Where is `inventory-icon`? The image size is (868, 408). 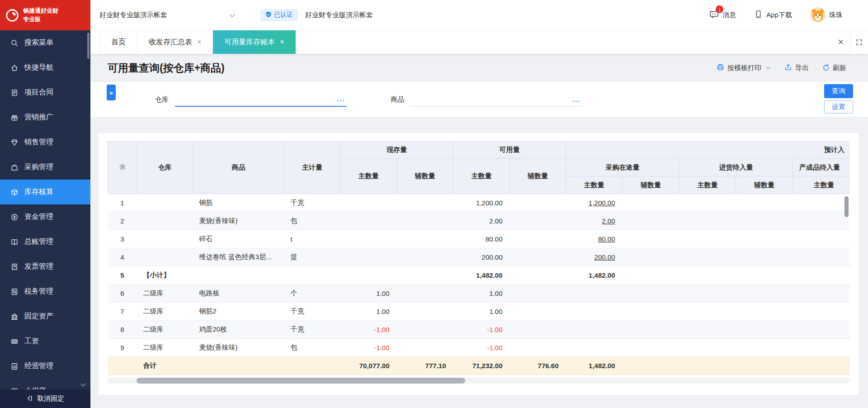
inventory-icon is located at coordinates (14, 192).